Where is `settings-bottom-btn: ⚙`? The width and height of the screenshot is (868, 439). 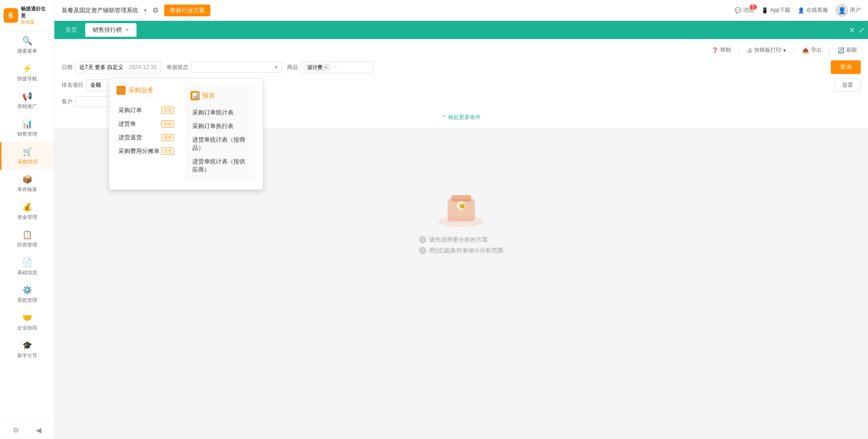
settings-bottom-btn: ⚙ is located at coordinates (16, 430).